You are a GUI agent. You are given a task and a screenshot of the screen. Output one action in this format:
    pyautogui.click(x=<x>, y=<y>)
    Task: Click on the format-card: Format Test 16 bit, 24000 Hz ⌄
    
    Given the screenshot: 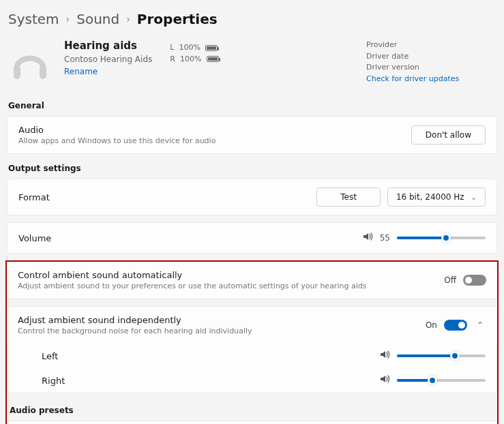 What is the action you would take?
    pyautogui.click(x=252, y=197)
    